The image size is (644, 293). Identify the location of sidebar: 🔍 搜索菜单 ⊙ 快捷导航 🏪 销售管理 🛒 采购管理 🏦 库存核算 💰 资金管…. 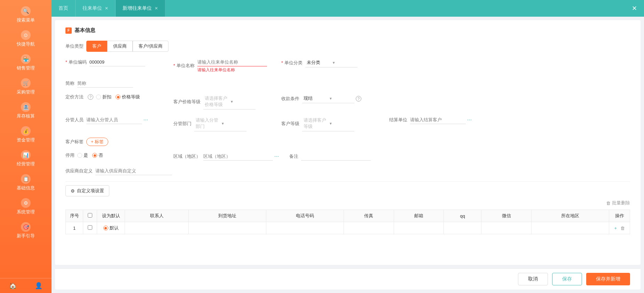
(26, 147).